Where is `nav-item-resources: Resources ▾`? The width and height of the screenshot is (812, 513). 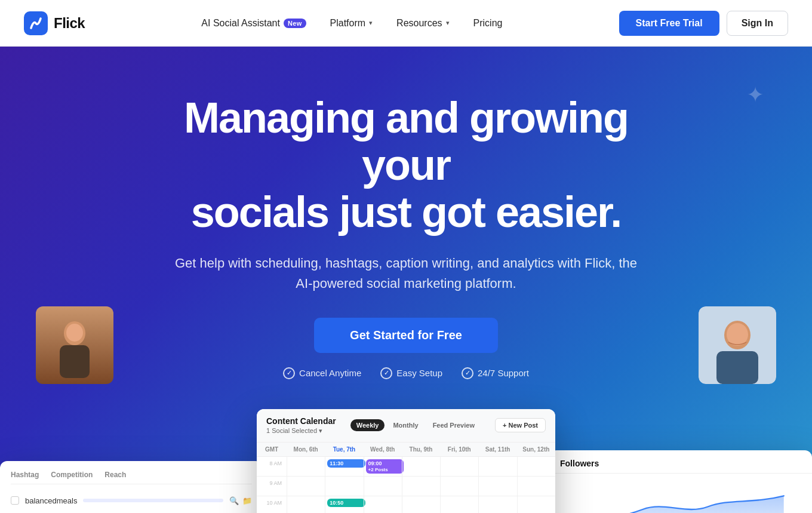 nav-item-resources: Resources ▾ is located at coordinates (423, 23).